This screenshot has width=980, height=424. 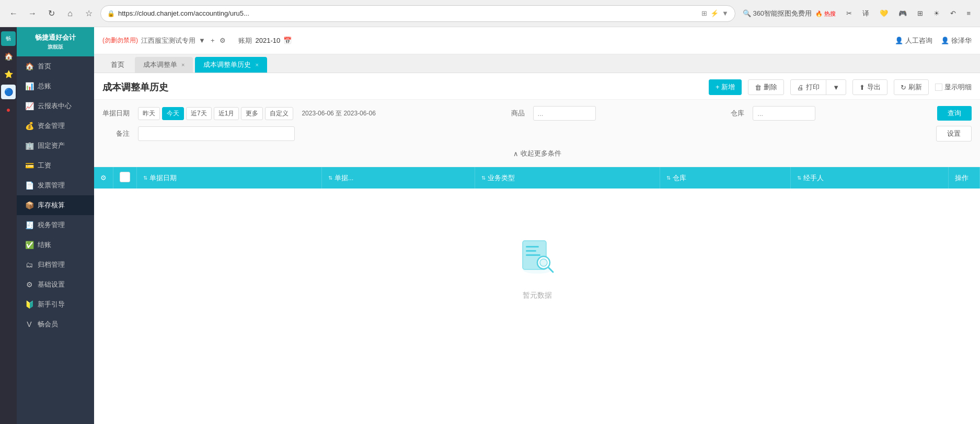 What do you see at coordinates (55, 66) in the screenshot?
I see `sidebar-item-home: 🏠 首页` at bounding box center [55, 66].